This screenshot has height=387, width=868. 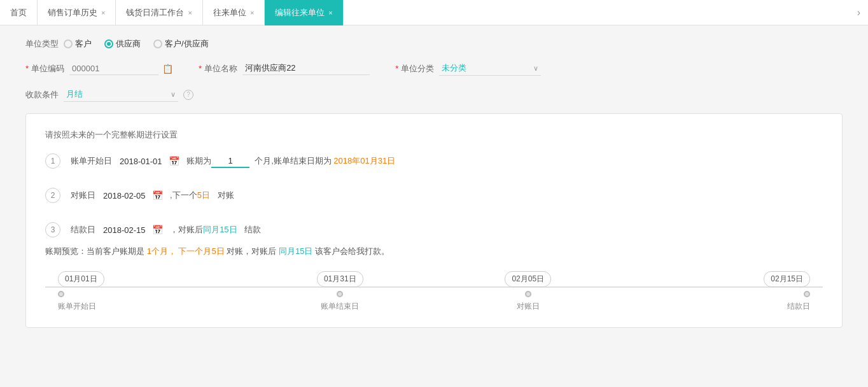 I want to click on unit-name-label: 单位名称, so click(x=221, y=69).